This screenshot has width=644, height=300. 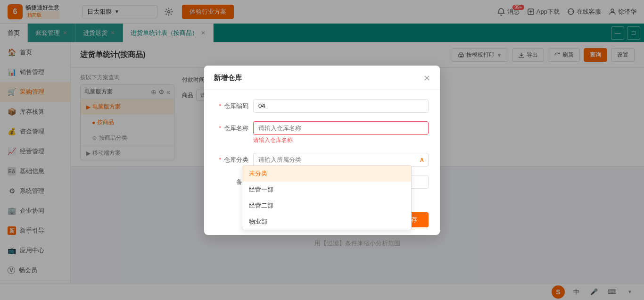 What do you see at coordinates (341, 141) in the screenshot?
I see `name-error-message: 请输入仓库名称` at bounding box center [341, 141].